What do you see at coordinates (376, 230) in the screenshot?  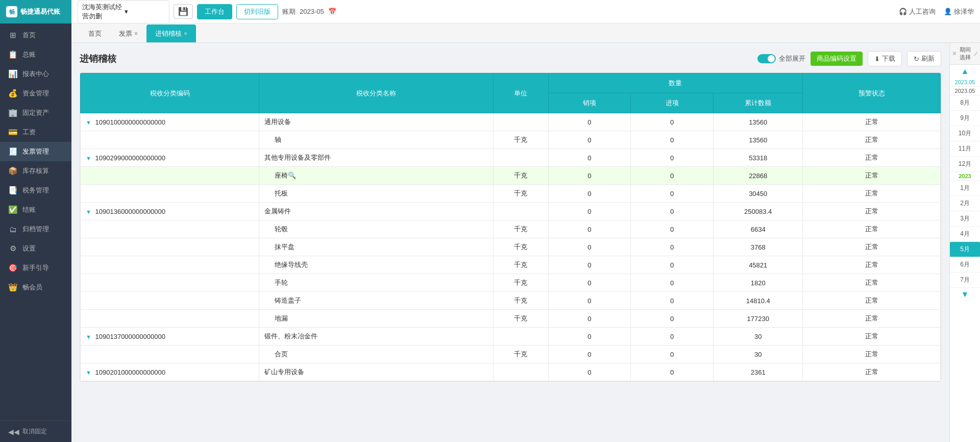 I see `cell-name: 轮毂` at bounding box center [376, 230].